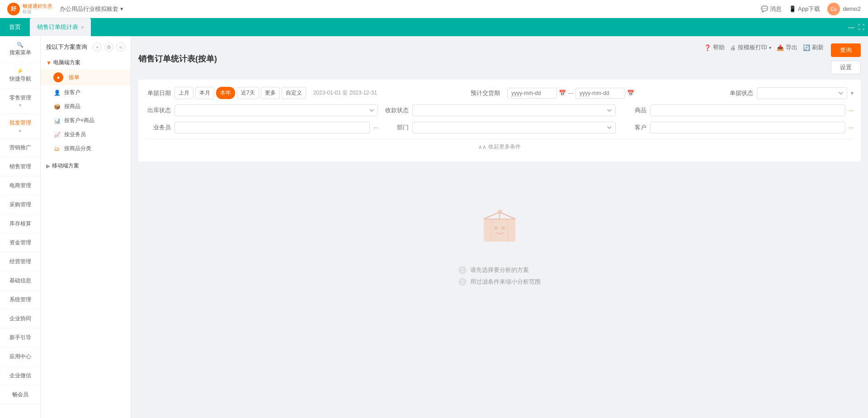 This screenshot has width=868, height=418. Describe the element at coordinates (262, 110) in the screenshot. I see `ship-status-group: 出库状态` at that location.